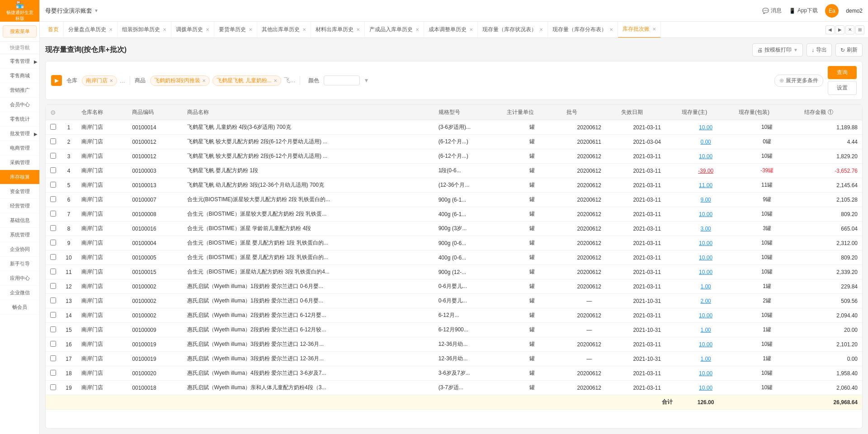 This screenshot has height=434, width=868. What do you see at coordinates (471, 30) in the screenshot?
I see `tab-close-cost-adjust-history: ✕` at bounding box center [471, 30].